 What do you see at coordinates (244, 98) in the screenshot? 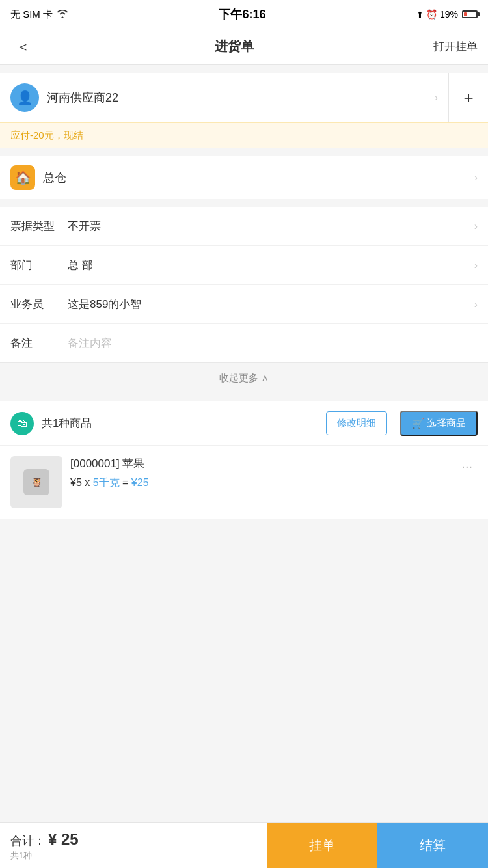
I see `supplier-section: 👤 河南供应商22 › +` at bounding box center [244, 98].